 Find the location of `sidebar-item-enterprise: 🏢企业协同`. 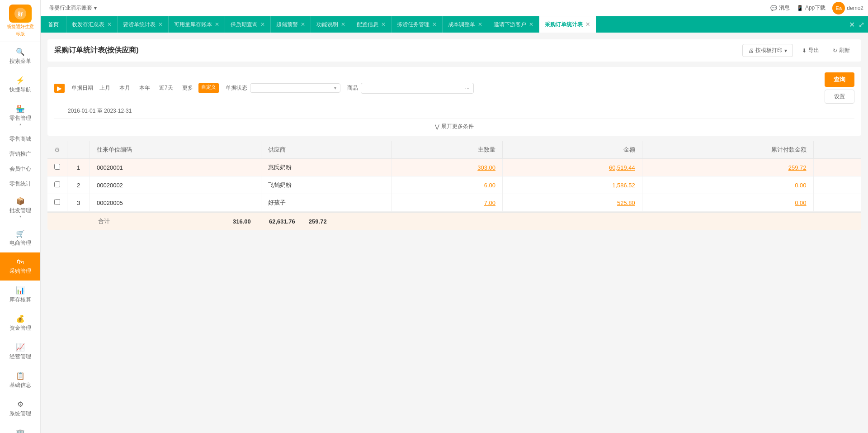

sidebar-item-enterprise: 🏢企业协同 is located at coordinates (20, 428).